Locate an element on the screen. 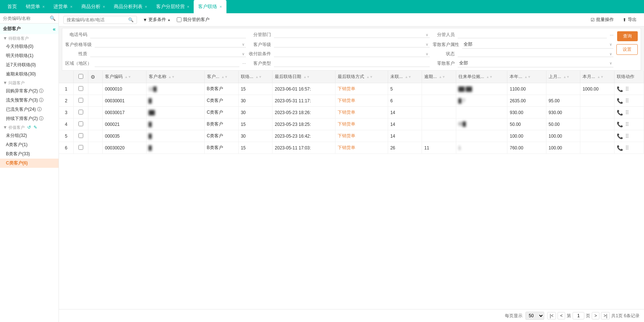  close-product-analysis-icon: × is located at coordinates (104, 7).